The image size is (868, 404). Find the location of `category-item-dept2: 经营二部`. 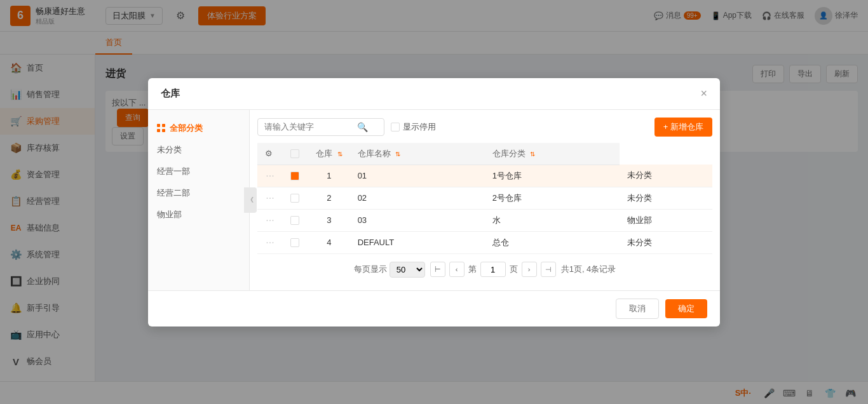

category-item-dept2: 经营二部 is located at coordinates (198, 193).